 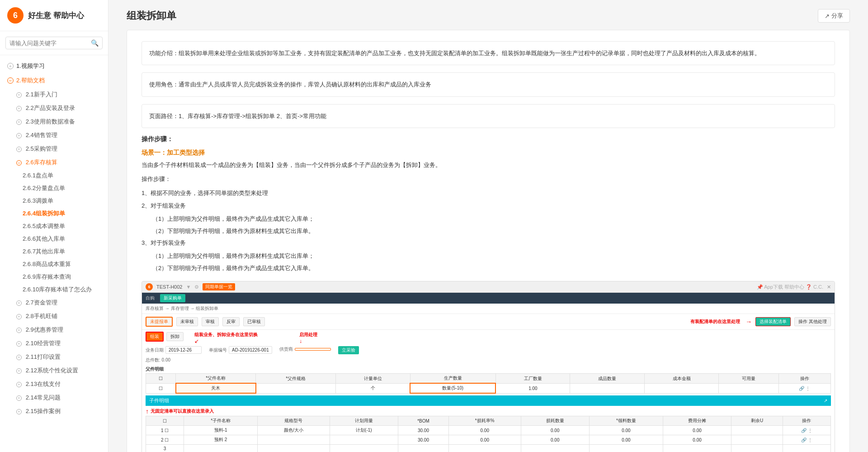 I want to click on ss-breadcrumb: 库存核算 → 库存管理 → 组装拆卸单, so click(x=488, y=309).